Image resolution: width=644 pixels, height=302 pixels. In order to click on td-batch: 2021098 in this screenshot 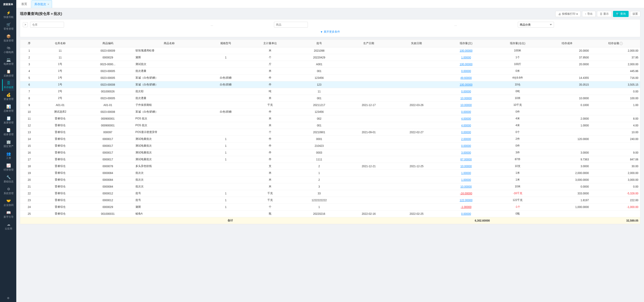, I will do `click(319, 51)`.